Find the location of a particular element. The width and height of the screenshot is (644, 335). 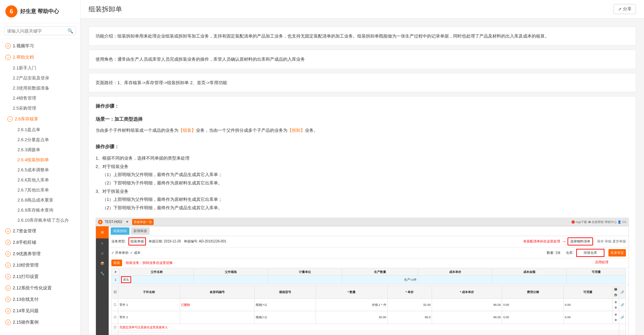

search-area: 🔍 is located at coordinates (40, 31).